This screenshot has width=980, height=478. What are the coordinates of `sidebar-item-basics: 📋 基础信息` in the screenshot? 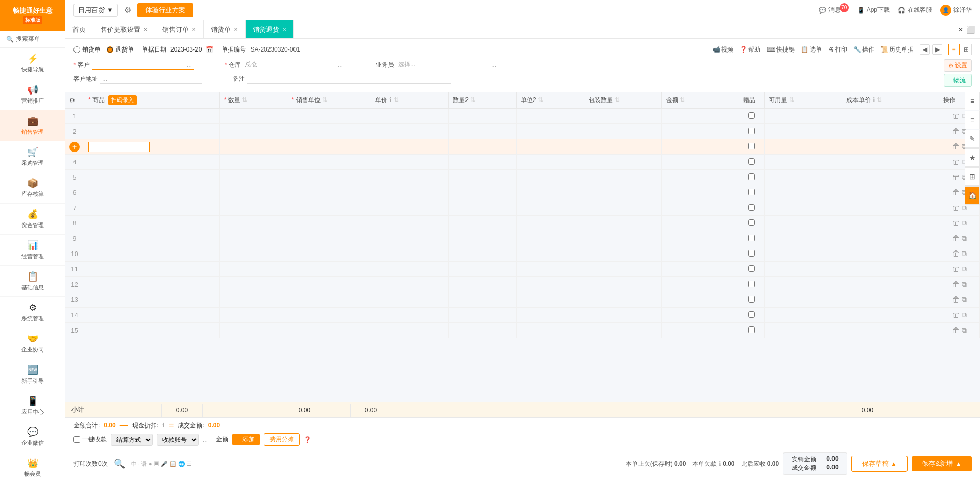 It's located at (33, 282).